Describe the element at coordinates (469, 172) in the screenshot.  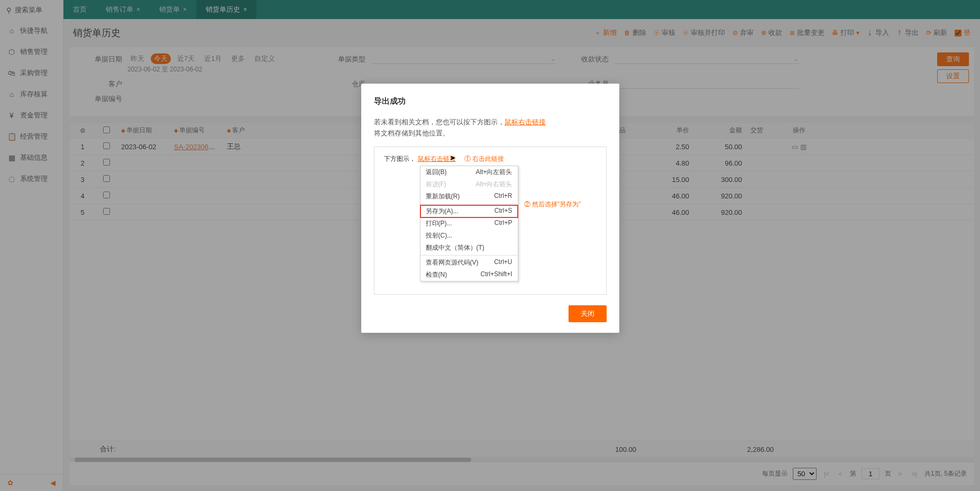
I see `context-menu-item: 返回(B)Alt+向左箭头` at that location.